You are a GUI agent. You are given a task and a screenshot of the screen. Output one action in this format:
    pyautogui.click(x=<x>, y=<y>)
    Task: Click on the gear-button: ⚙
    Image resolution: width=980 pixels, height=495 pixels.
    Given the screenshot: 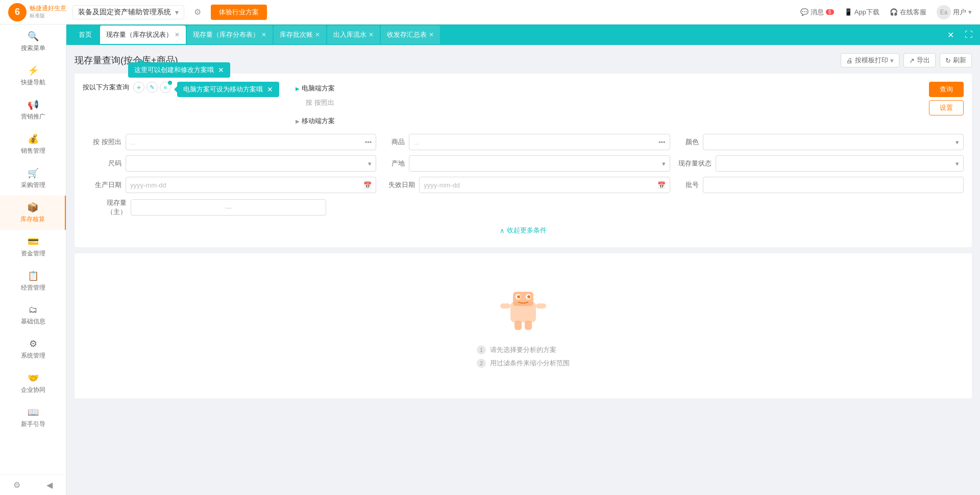 What is the action you would take?
    pyautogui.click(x=198, y=12)
    